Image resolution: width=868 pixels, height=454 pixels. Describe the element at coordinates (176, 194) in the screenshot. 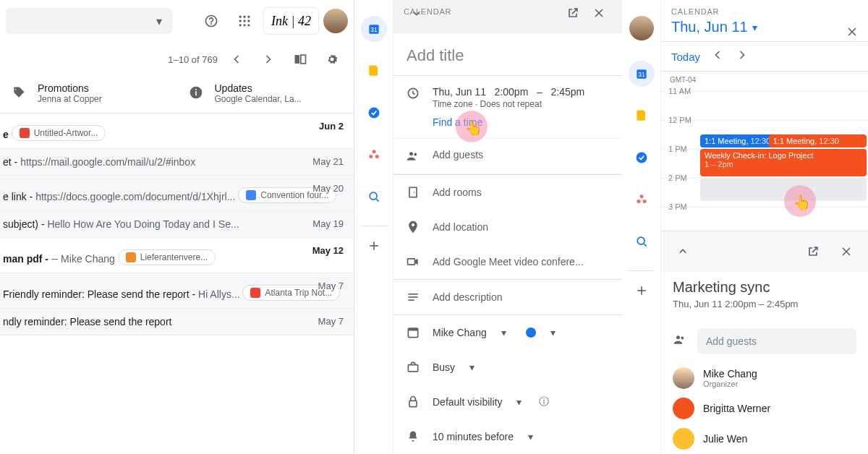

I see `mail-row: e link - https://docs.google.com/documen…` at that location.